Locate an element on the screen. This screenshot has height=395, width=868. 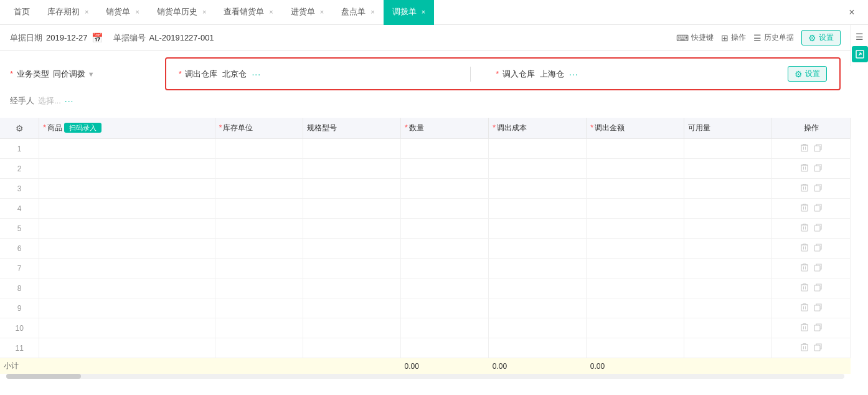
tab-stocktake-close: × is located at coordinates (372, 12).